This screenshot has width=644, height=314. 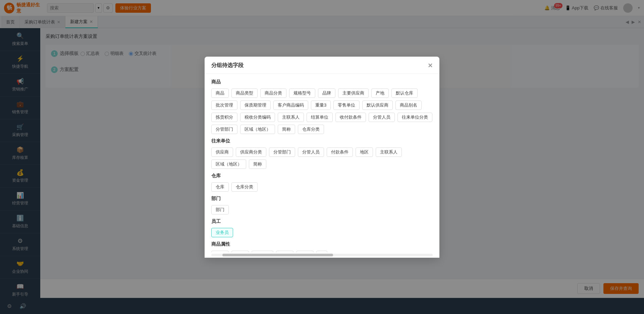 I want to click on field-tag-default-warehouse: 默认仓库, so click(x=405, y=93).